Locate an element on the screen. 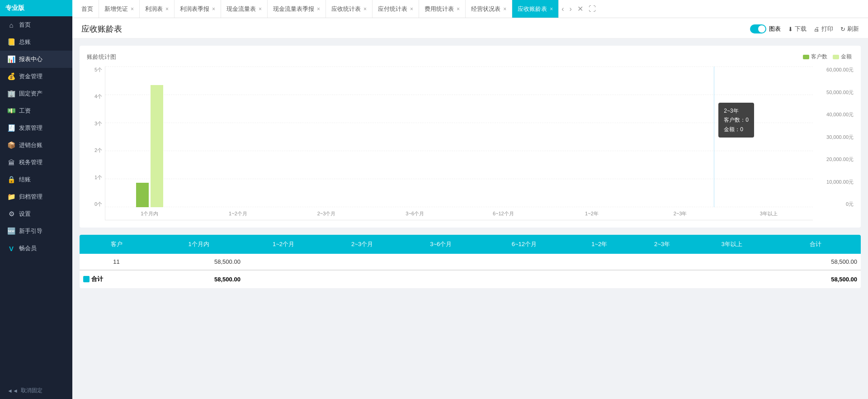 The width and height of the screenshot is (868, 399). tab-receivable-stat: 应收统计表 × is located at coordinates (349, 9).